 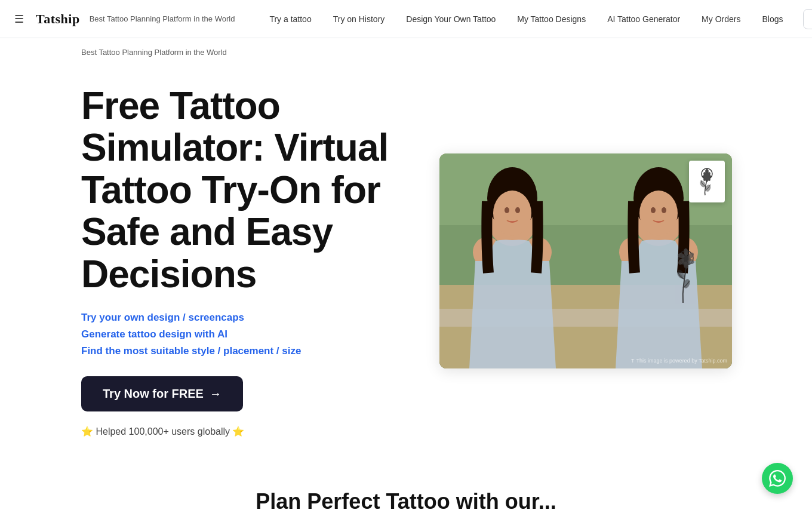 What do you see at coordinates (721, 19) in the screenshot?
I see `nav-my-orders: My Orders` at bounding box center [721, 19].